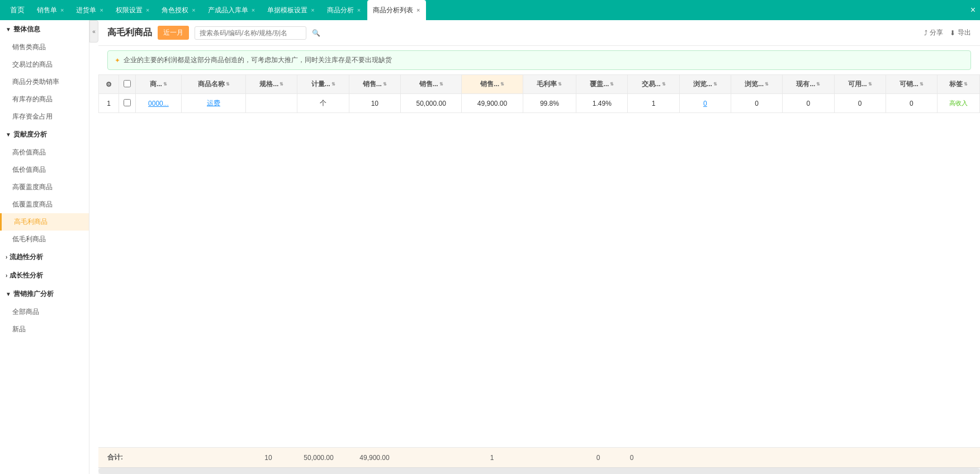 The width and height of the screenshot is (980, 474). I want to click on filter-recent-month: 近一月, so click(173, 32).